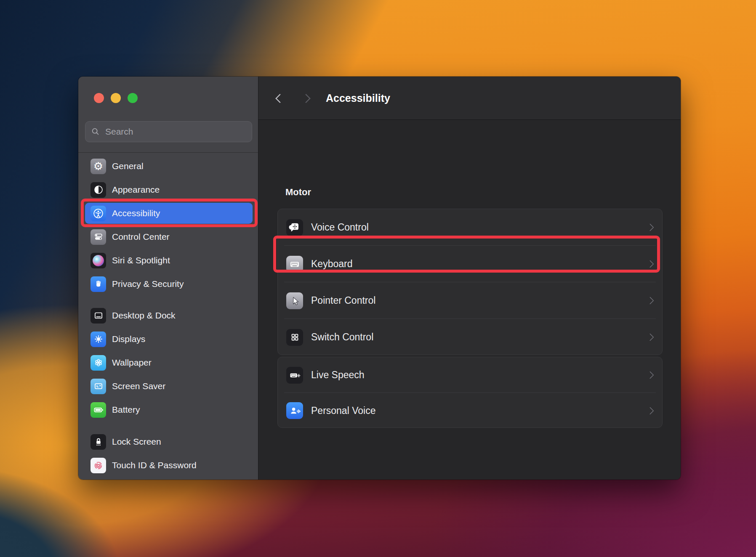 The width and height of the screenshot is (756, 557). Describe the element at coordinates (295, 375) in the screenshot. I see `live-speech-icon` at that location.